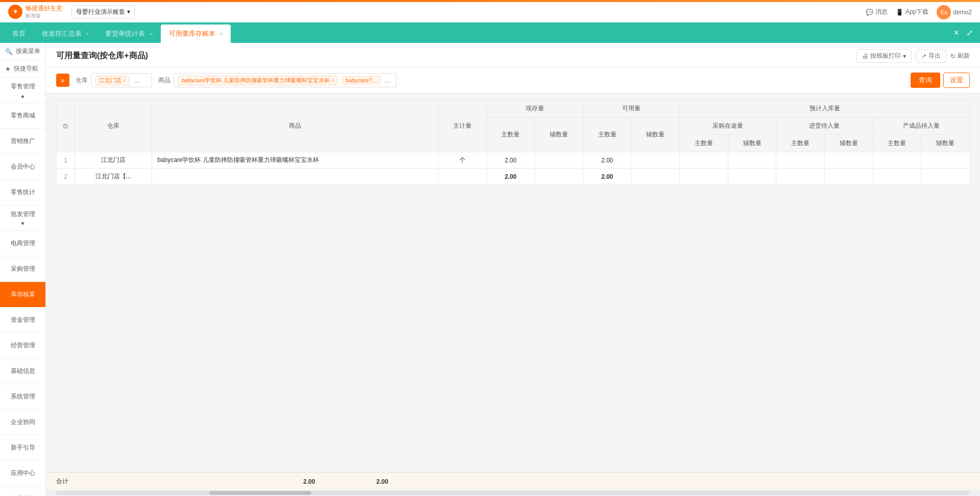 The width and height of the screenshot is (980, 496). Describe the element at coordinates (535, 109) in the screenshot. I see `th-stock-group: 现存量` at that location.